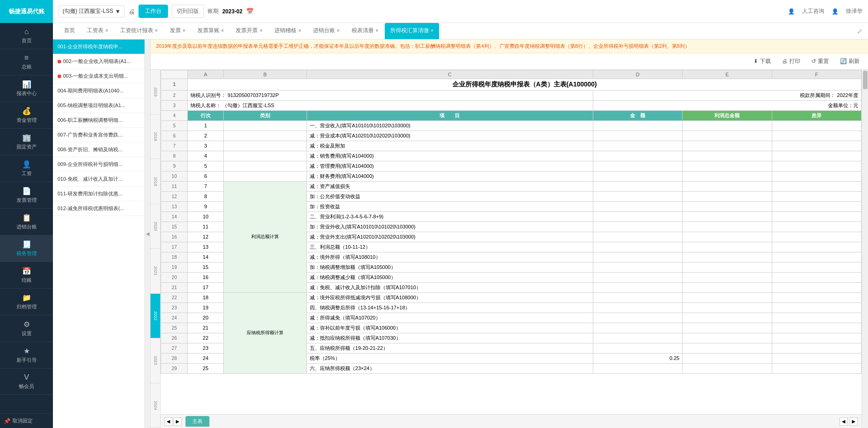 Image resolution: width=868 pixels, height=428 pixels. Describe the element at coordinates (27, 115) in the screenshot. I see `sidebar-item-assets: 💰 资金管理` at that location.